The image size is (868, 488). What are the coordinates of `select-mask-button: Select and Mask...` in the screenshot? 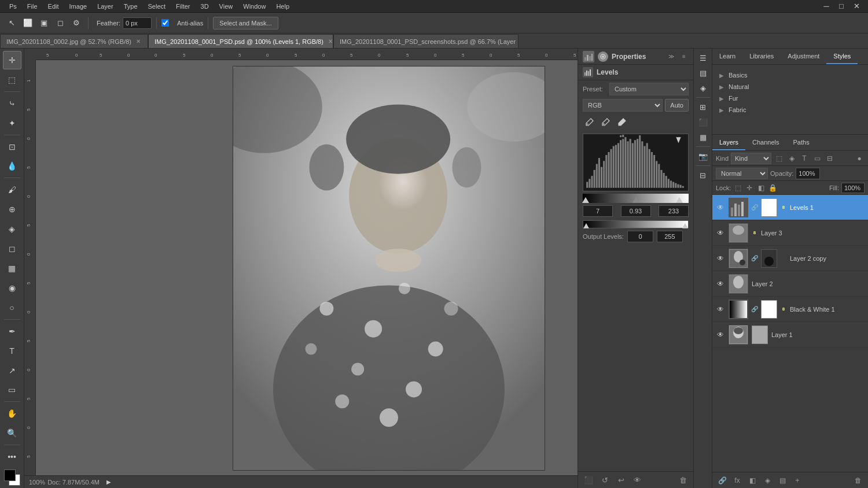 It's located at (245, 23).